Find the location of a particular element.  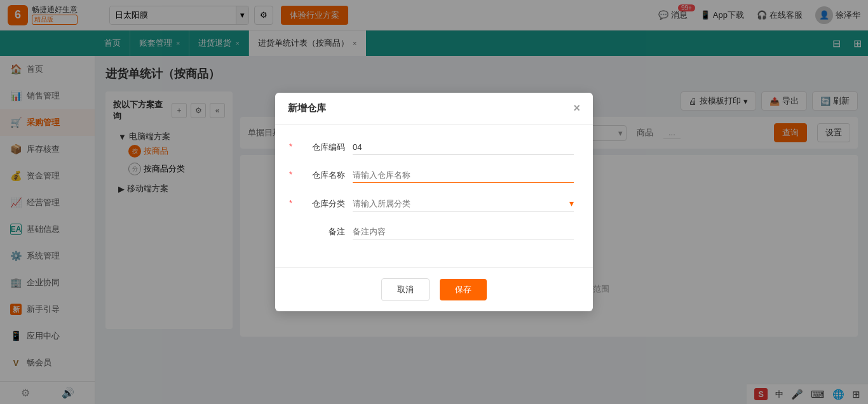

save-button: 保存 is located at coordinates (463, 290).